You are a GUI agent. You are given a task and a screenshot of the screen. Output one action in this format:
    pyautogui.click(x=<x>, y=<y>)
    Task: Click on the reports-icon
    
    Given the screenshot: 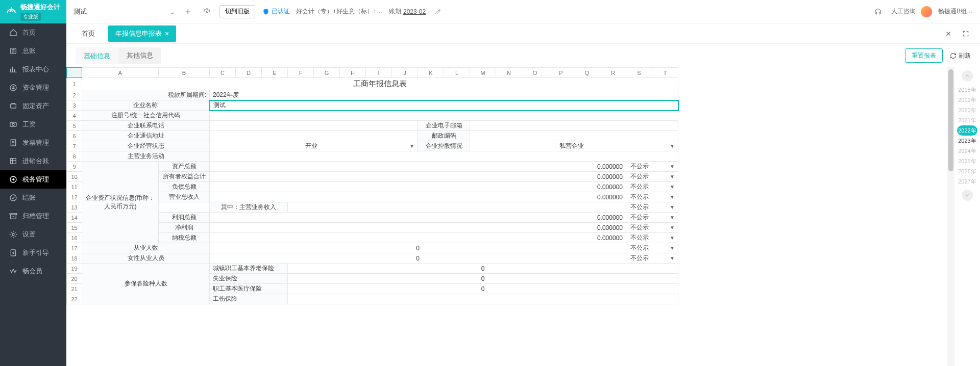 What is the action you would take?
    pyautogui.click(x=13, y=69)
    